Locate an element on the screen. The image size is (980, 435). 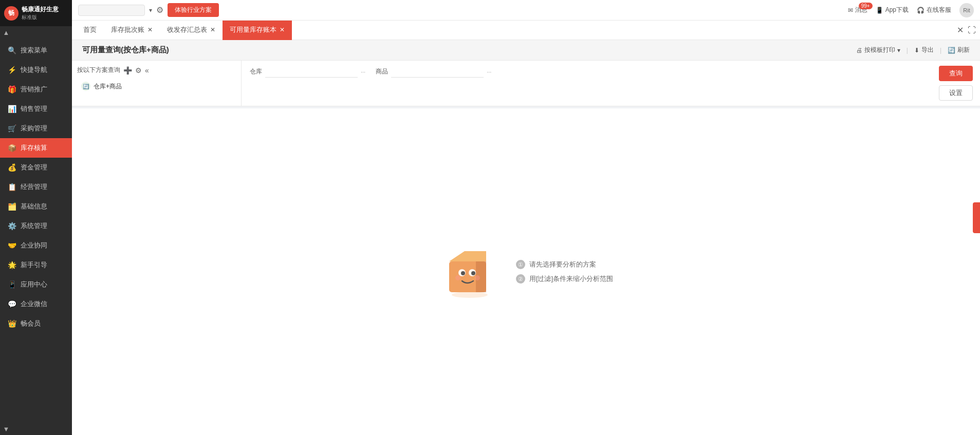
sidebar-item-operation: 📋 经营管理 is located at coordinates (36, 187).